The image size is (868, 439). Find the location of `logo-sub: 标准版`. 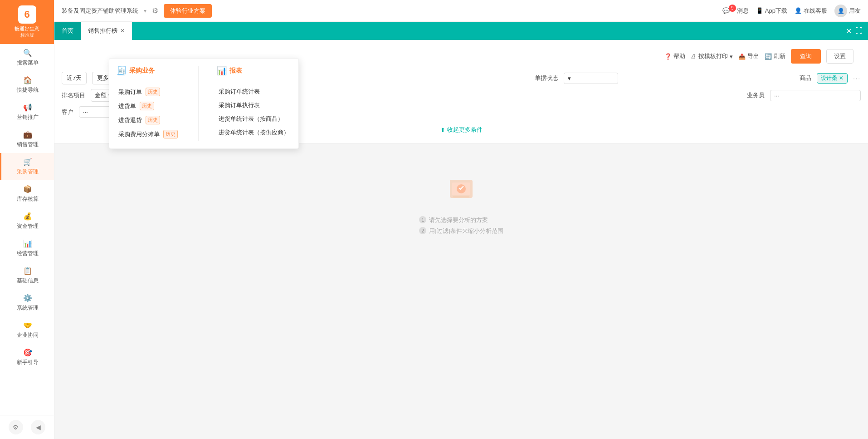

logo-sub: 标准版 is located at coordinates (27, 35).